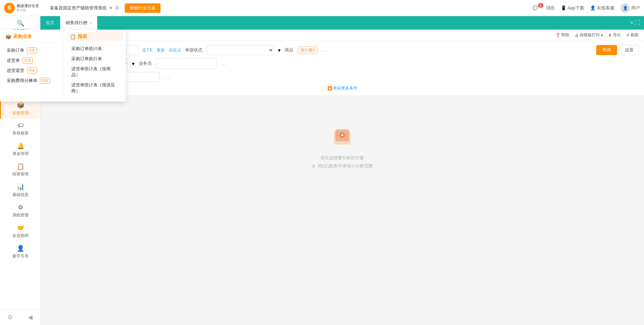  I want to click on brand-name: 畅捷通好生意, so click(28, 6).